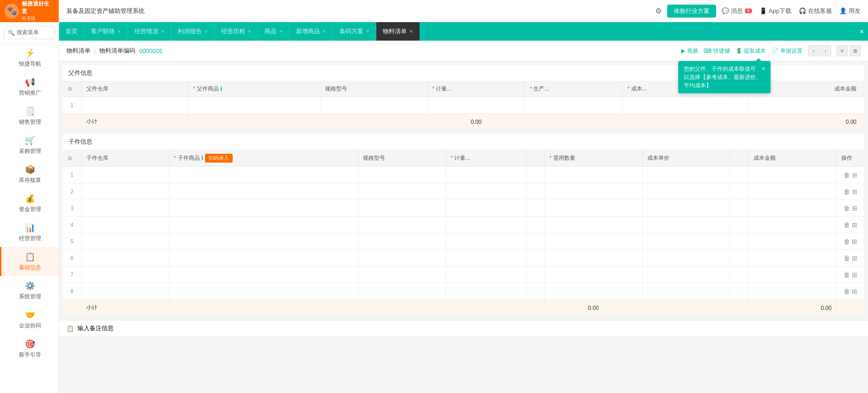 This screenshot has height=393, width=868. I want to click on tab-barcode-close: ×, so click(368, 31).